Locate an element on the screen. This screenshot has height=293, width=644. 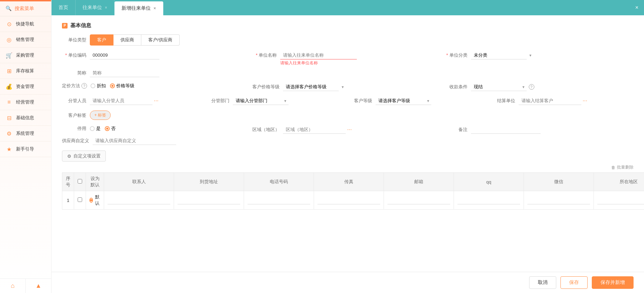
row-default-radio: 默认 is located at coordinates (95, 200).